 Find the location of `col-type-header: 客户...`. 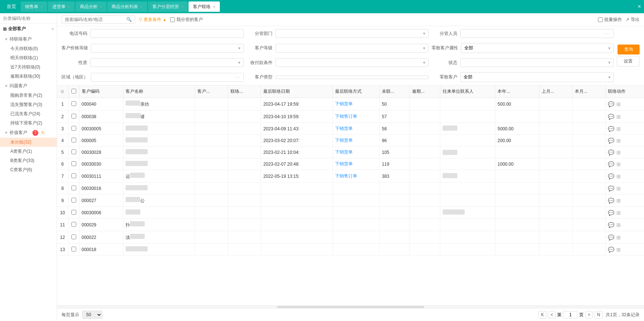

col-type-header: 客户... is located at coordinates (211, 92).